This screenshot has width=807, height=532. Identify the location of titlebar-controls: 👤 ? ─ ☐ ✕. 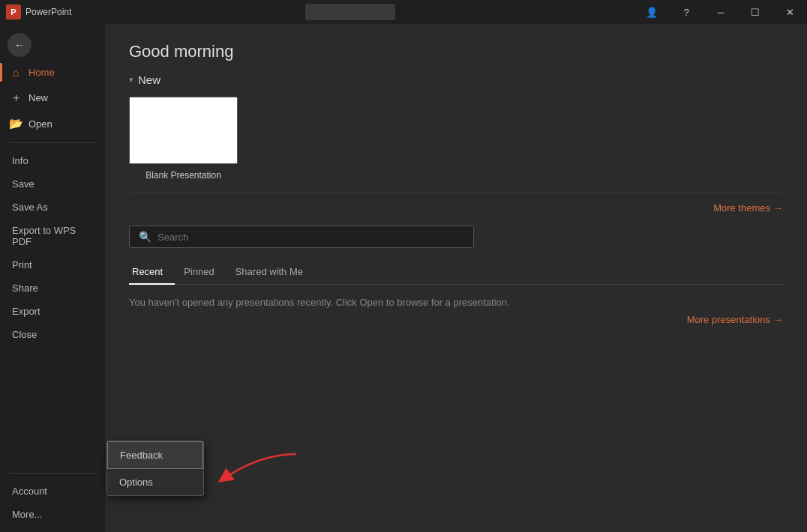
(721, 12).